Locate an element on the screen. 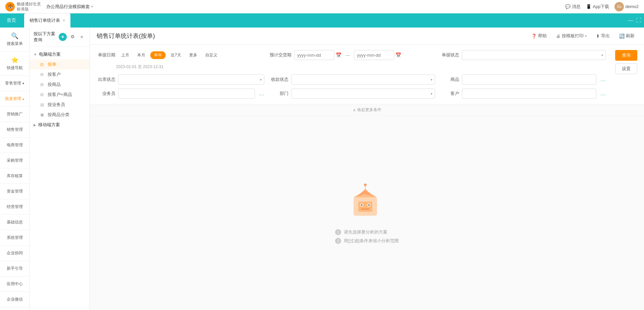  customer-input is located at coordinates (529, 94).